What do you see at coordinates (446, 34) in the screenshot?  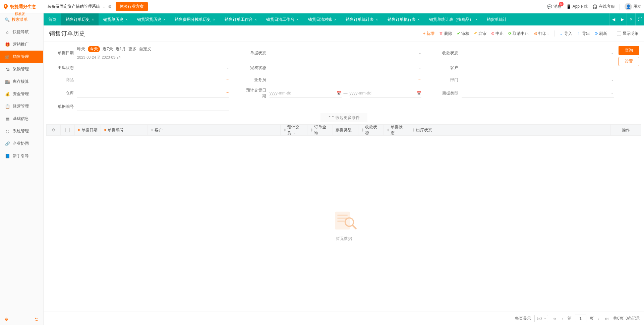 I see `delete-button: 🗑删除` at bounding box center [446, 34].